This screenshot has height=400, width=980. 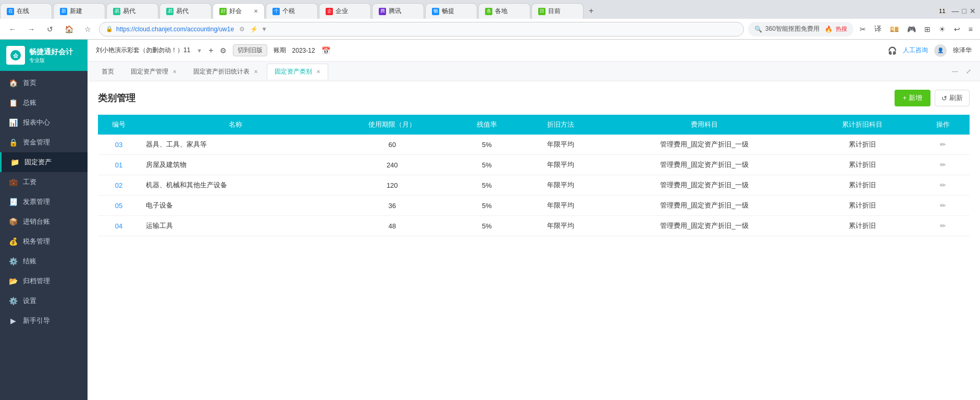 What do you see at coordinates (490, 9) in the screenshot?
I see `browser-tabs: 在 在线 新 新建 易 易代 易 易代 好 好会 ✕ 个 个税 企 企业 腾` at bounding box center [490, 9].